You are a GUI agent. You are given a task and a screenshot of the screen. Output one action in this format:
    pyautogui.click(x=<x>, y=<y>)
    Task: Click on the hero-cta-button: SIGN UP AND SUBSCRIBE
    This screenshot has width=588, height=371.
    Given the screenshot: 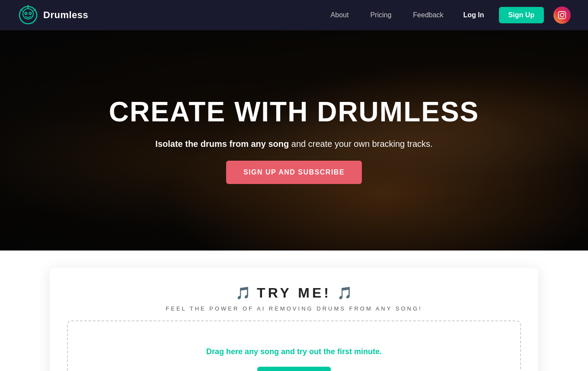 What is the action you would take?
    pyautogui.click(x=294, y=172)
    